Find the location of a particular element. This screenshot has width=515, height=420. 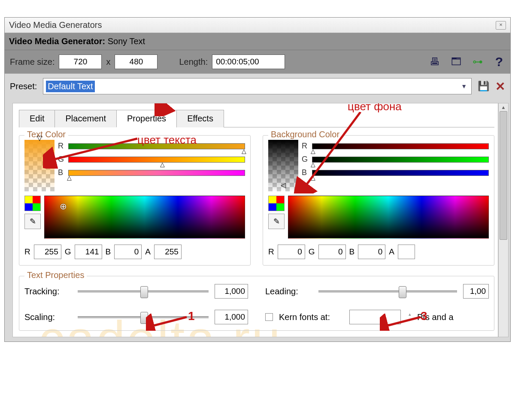

bg-rgba-inputs: R G B A is located at coordinates (379, 252).